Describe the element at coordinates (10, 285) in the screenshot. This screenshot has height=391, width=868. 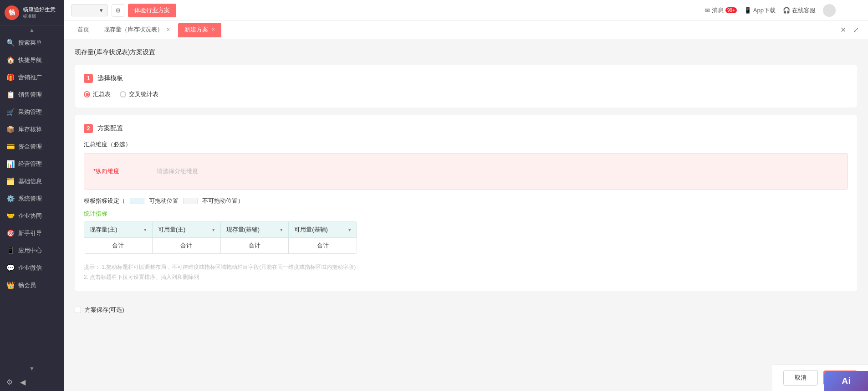
I see `member-icon: 👑` at that location.